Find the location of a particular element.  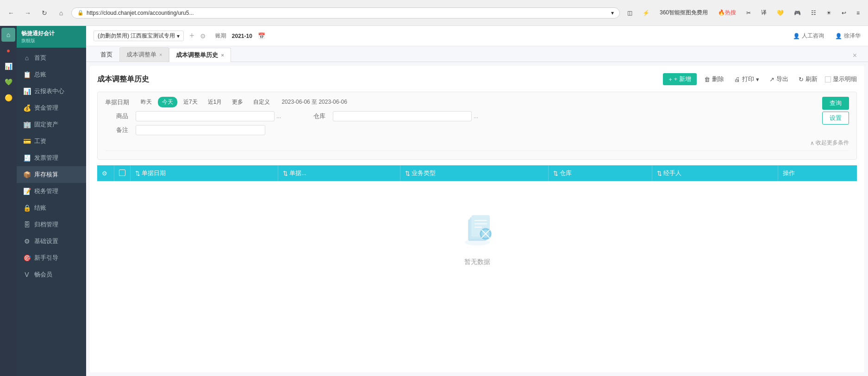

th-check is located at coordinates (122, 173).